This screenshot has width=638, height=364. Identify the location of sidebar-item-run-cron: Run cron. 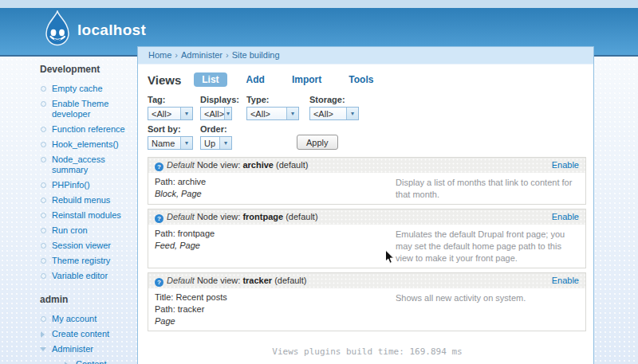
(89, 231).